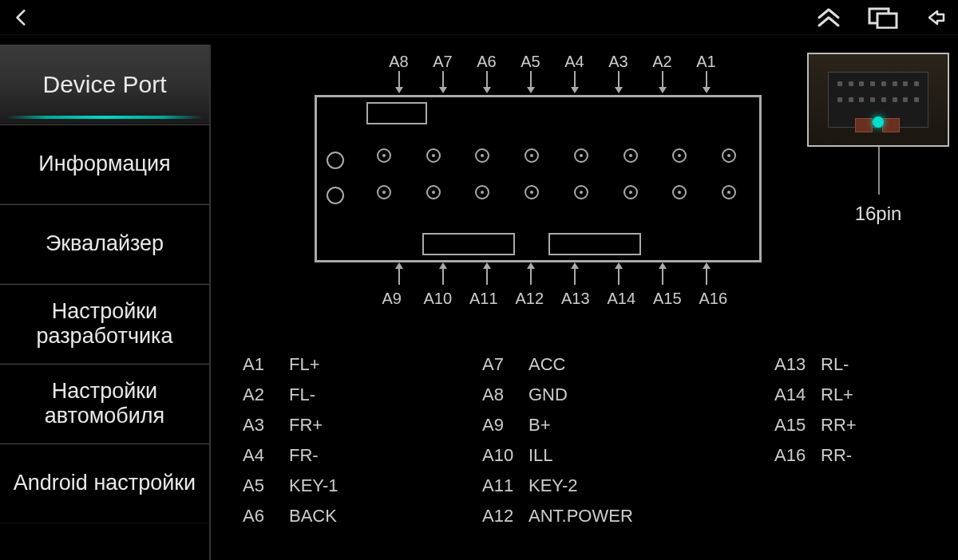  What do you see at coordinates (487, 62) in the screenshot?
I see `pin-label: A6` at bounding box center [487, 62].